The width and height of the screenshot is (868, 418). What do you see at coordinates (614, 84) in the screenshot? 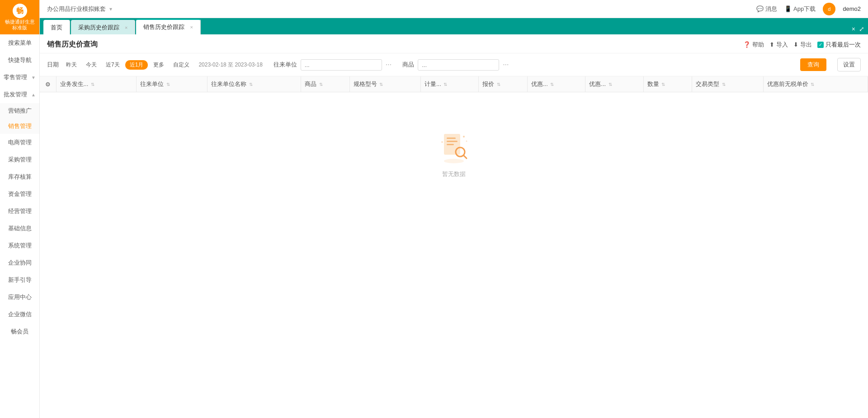
I see `col-discount2: 优惠... ⇅` at bounding box center [614, 84].